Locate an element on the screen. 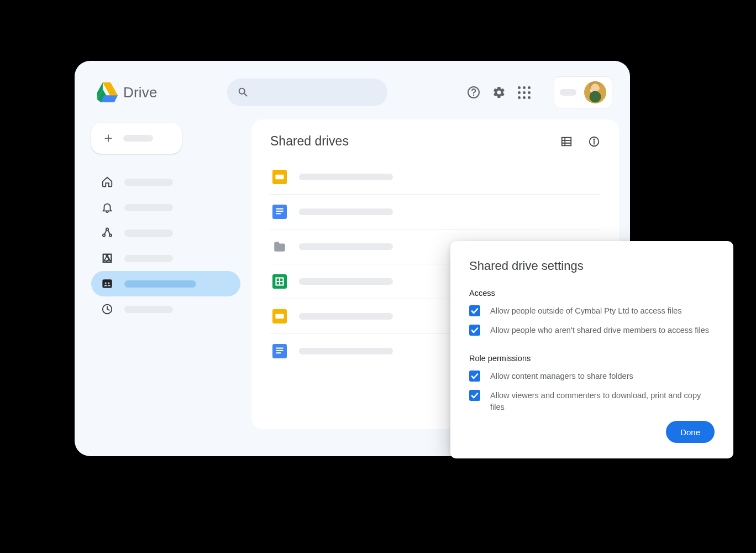 The image size is (756, 553). logo: Drive is located at coordinates (127, 92).